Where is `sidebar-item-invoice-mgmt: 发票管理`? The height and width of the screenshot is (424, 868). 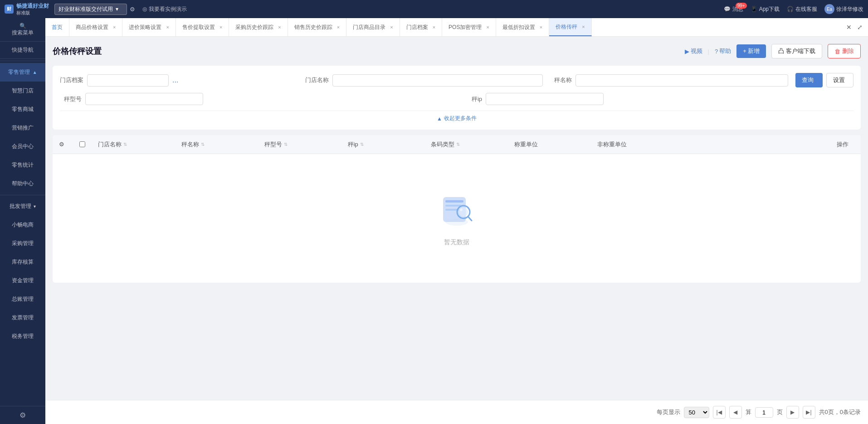
sidebar-item-invoice-mgmt: 发票管理 is located at coordinates (23, 318).